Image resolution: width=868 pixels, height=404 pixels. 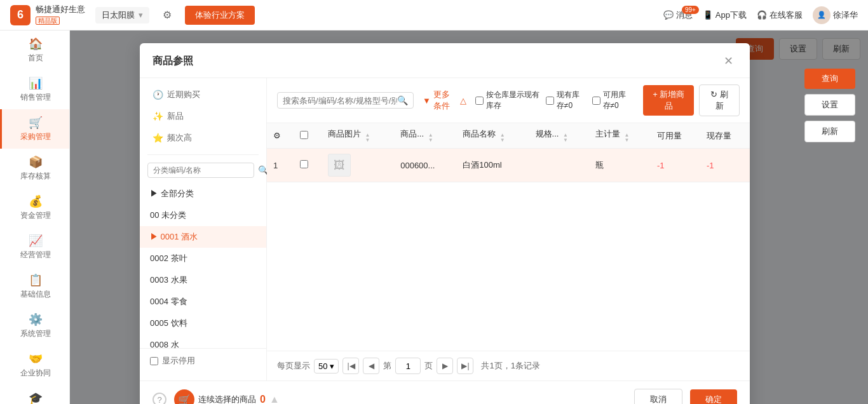 I want to click on store-selector: 日太阳膜 ▾, so click(x=122, y=15).